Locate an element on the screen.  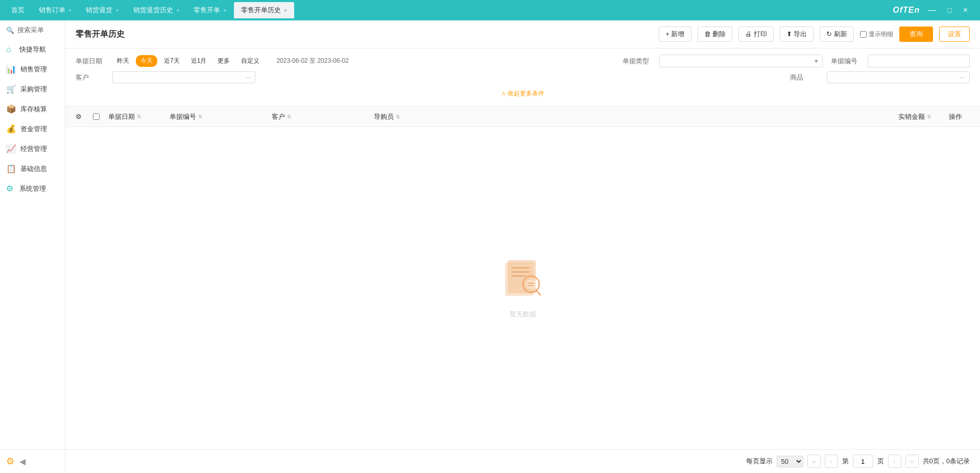
empty-text: 暂无数据 is located at coordinates (523, 314).